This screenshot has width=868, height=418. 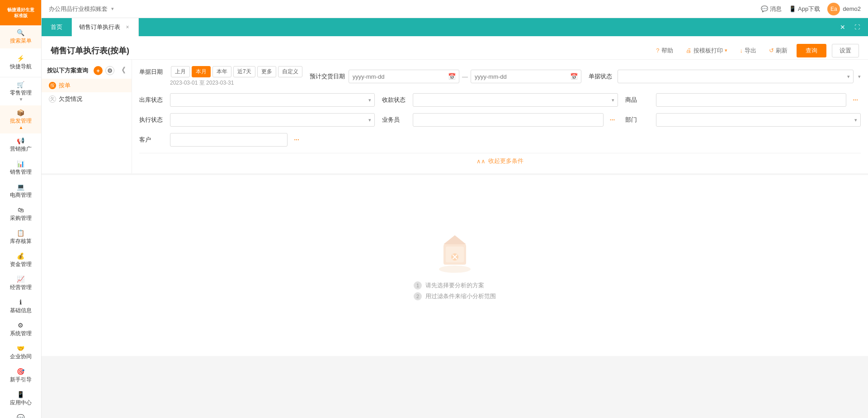 What do you see at coordinates (776, 9) in the screenshot?
I see `message-label: 消息` at bounding box center [776, 9].